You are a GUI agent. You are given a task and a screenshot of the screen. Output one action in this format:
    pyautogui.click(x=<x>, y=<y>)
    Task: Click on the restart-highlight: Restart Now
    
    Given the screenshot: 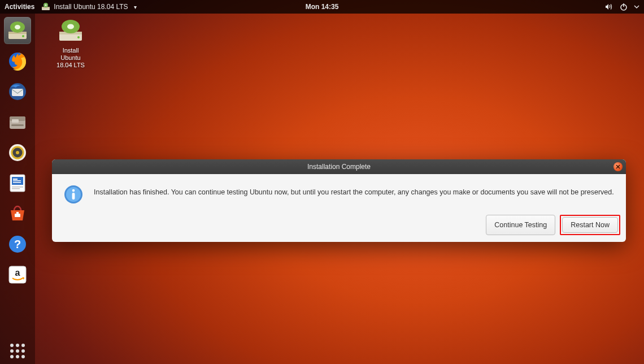 What is the action you would take?
    pyautogui.click(x=590, y=225)
    